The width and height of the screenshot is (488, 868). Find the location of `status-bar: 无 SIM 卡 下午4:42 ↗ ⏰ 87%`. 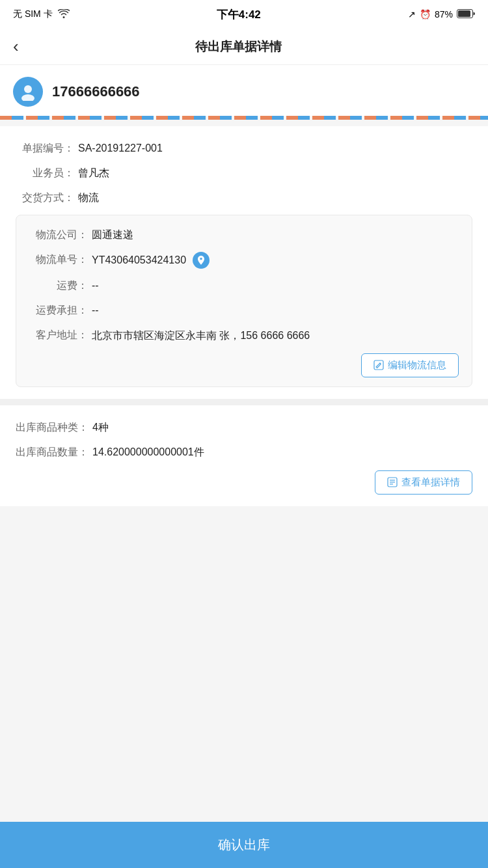

status-bar: 无 SIM 卡 下午4:42 ↗ ⏰ 87% is located at coordinates (244, 14).